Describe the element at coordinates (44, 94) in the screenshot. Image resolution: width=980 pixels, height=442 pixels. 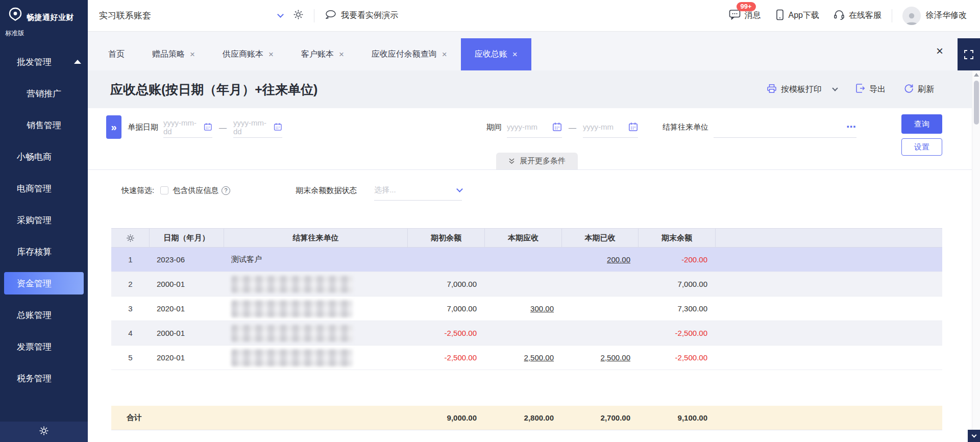
I see `sidebar-item-label: 营销推广` at that location.